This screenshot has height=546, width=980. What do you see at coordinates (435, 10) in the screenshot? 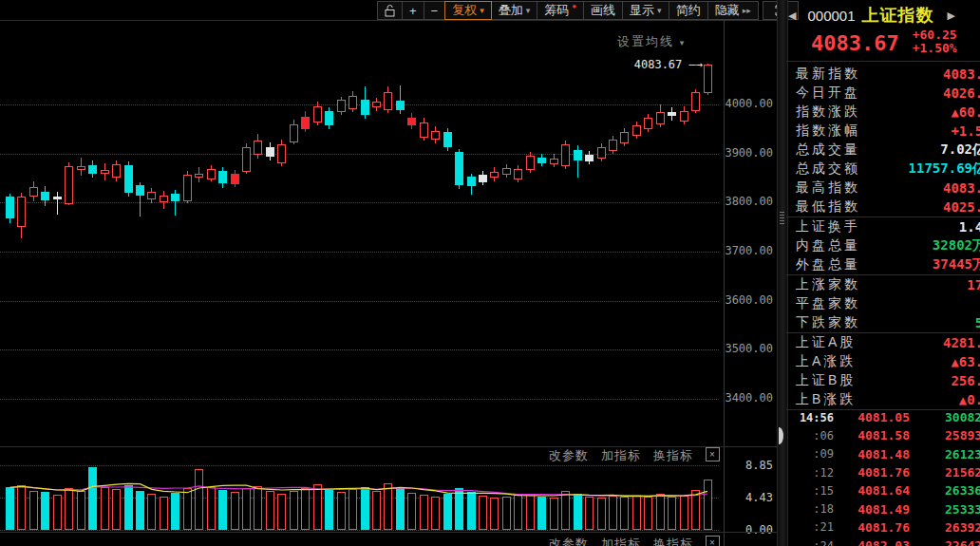
I see `zoom-out-button: −` at bounding box center [435, 10].